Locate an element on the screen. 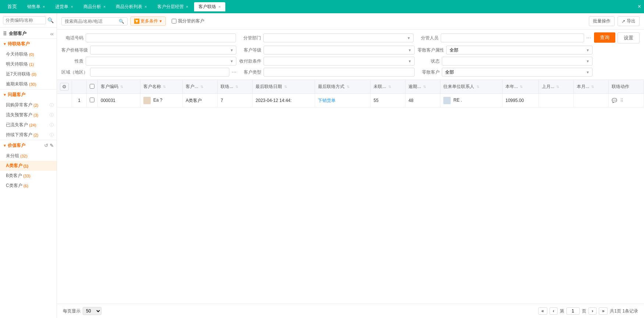  sidebar-item-class-a: A类客户 (1) is located at coordinates (28, 166).